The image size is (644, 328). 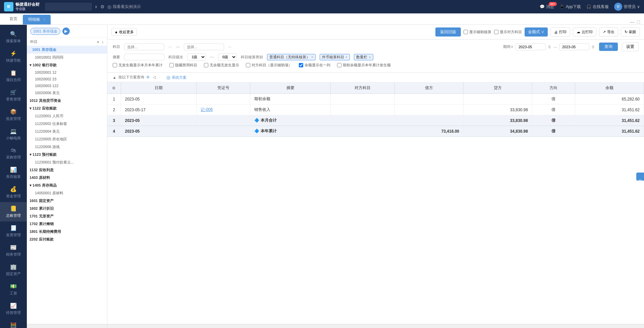 What do you see at coordinates (547, 7) in the screenshot?
I see `message-button: 💬 消息 99+` at bounding box center [547, 7].